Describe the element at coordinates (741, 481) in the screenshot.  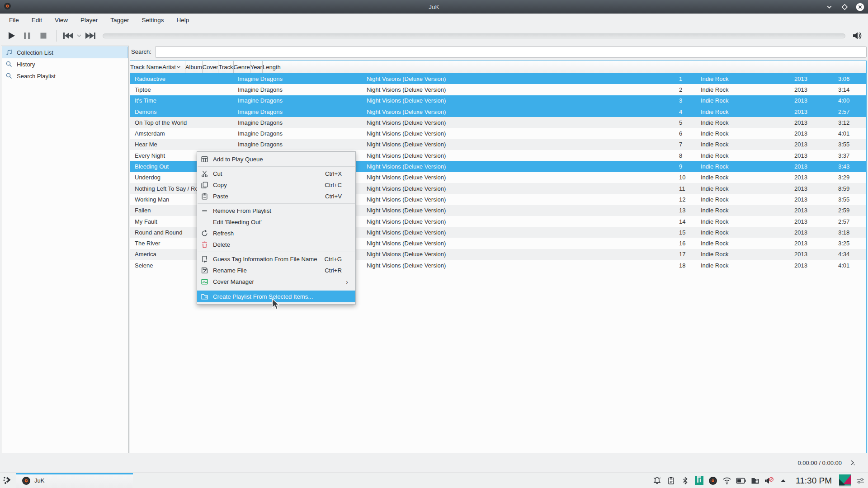
I see `battery-icon` at that location.